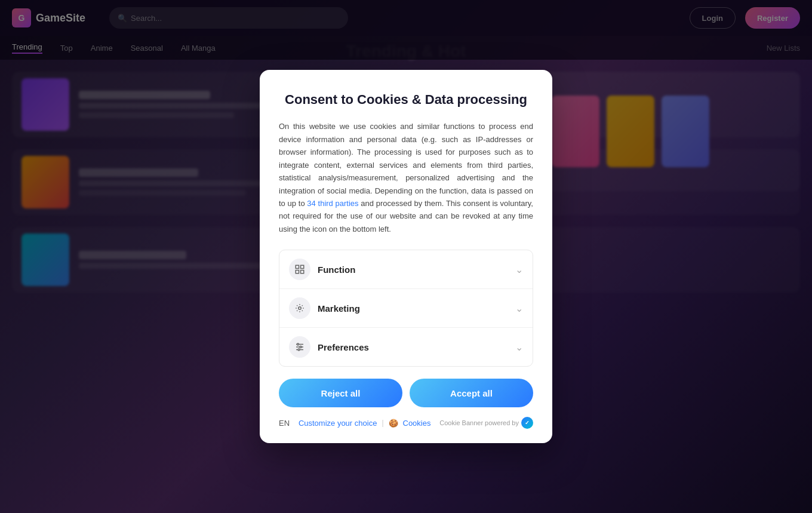 The height and width of the screenshot is (513, 812). Describe the element at coordinates (338, 423) in the screenshot. I see `customize-choice-link: Customize your choice` at that location.